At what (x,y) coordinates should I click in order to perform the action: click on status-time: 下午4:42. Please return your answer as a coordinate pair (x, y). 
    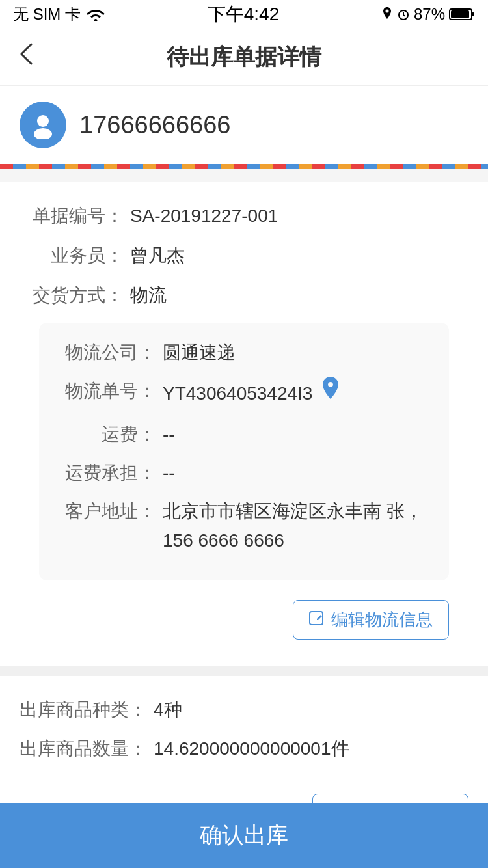
    Looking at the image, I should click on (243, 14).